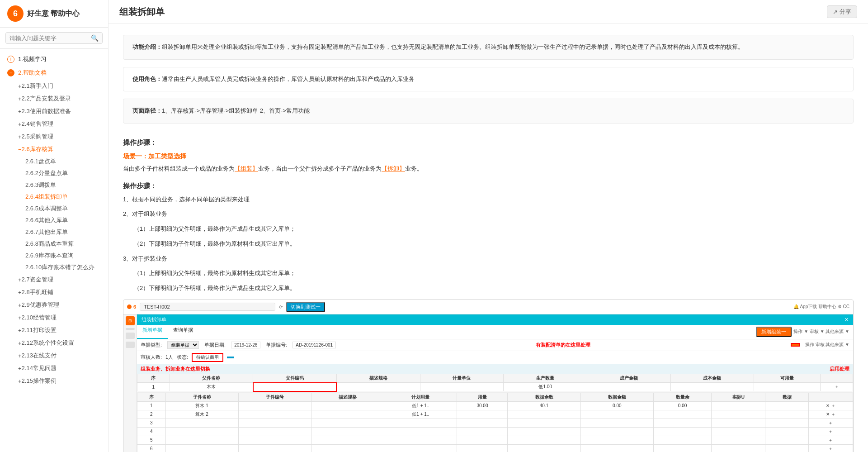 This screenshot has width=868, height=452. Describe the element at coordinates (175, 369) in the screenshot. I see `mock-assembly-annotation: 组装业务、拆卸业务在这里切换` at that location.